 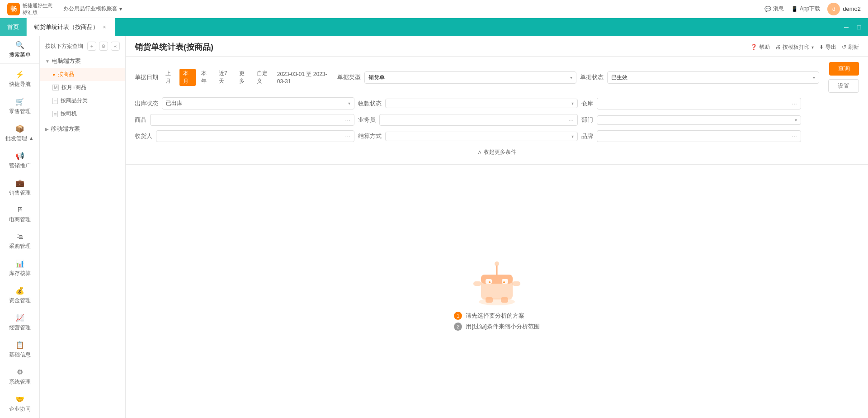 What do you see at coordinates (699, 136) in the screenshot?
I see `brand-input: ···` at bounding box center [699, 136].